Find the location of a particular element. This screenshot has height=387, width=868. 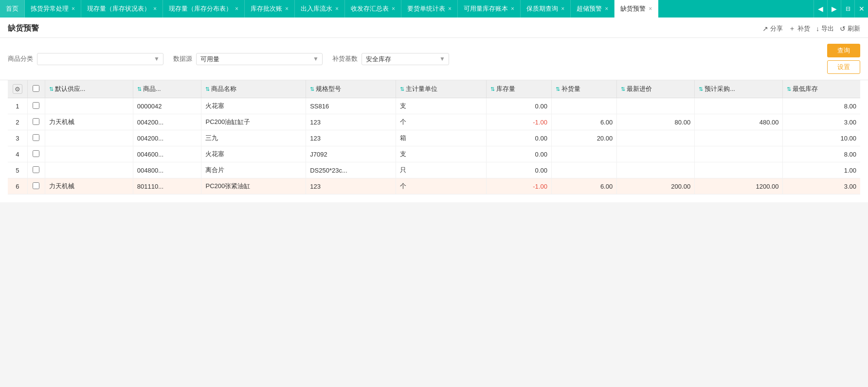

settings-button: 设置 is located at coordinates (844, 67).